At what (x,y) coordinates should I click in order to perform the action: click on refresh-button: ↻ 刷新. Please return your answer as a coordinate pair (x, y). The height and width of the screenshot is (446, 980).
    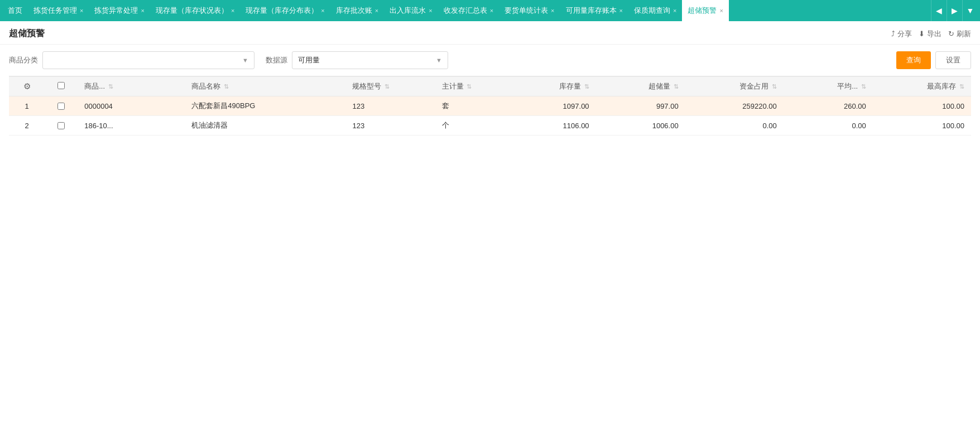
    Looking at the image, I should click on (960, 34).